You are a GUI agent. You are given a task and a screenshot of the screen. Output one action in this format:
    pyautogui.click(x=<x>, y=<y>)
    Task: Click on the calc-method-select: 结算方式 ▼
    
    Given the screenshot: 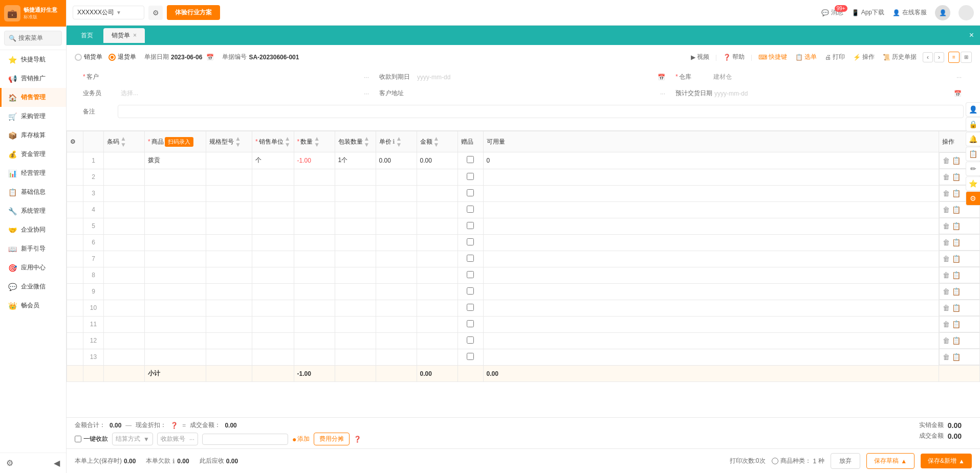 What is the action you would take?
    pyautogui.click(x=133, y=439)
    